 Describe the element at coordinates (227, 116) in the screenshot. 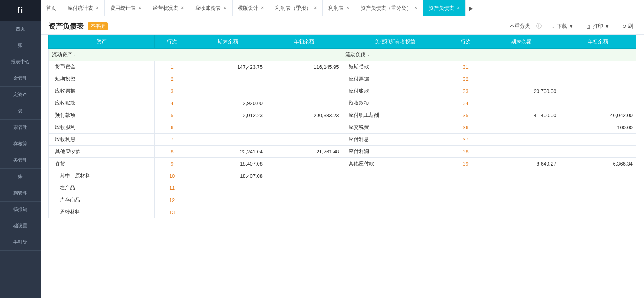

I see `cell-period-end: 2,012.23` at that location.